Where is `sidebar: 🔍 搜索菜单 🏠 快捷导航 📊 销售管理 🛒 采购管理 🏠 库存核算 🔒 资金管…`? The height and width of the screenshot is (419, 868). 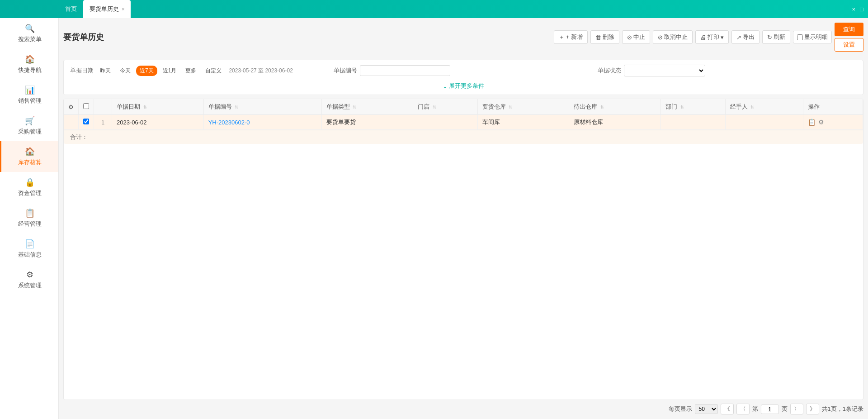 sidebar: 🔍 搜索菜单 🏠 快捷导航 📊 销售管理 🛒 采购管理 🏠 库存核算 🔒 资金管… is located at coordinates (29, 219).